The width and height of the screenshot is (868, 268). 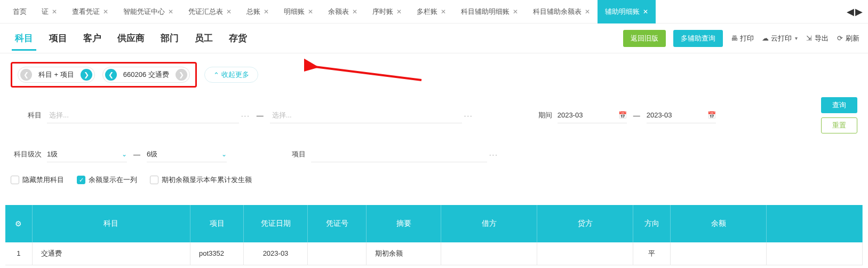 What do you see at coordinates (585, 224) in the screenshot?
I see `col-credit: 贷方` at bounding box center [585, 224].